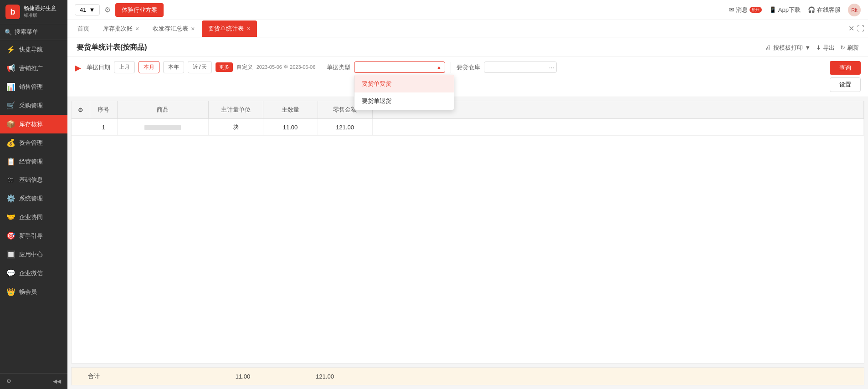  Describe the element at coordinates (163, 110) in the screenshot. I see `col-product: 商品` at that location.